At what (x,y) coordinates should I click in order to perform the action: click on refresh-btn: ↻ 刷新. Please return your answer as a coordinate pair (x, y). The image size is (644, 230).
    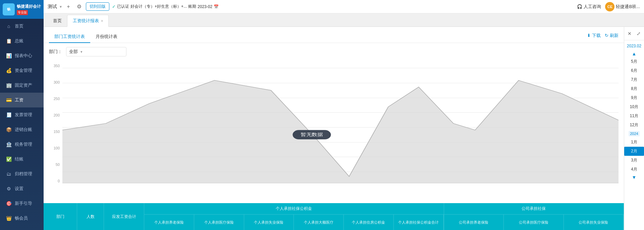
    Looking at the image, I should click on (612, 36).